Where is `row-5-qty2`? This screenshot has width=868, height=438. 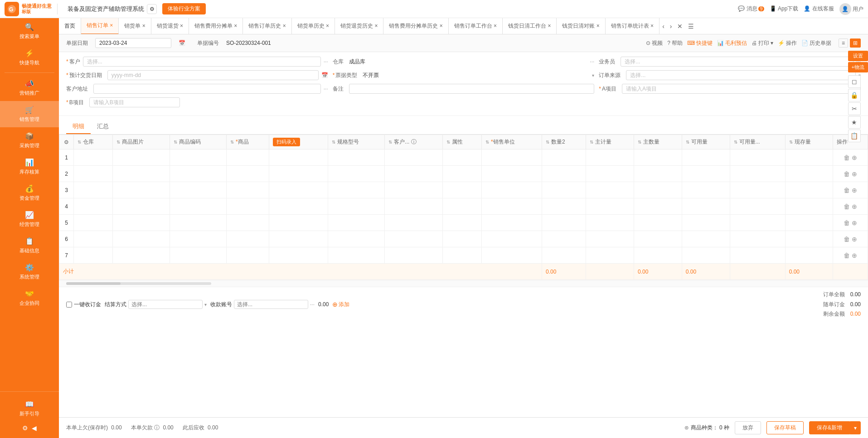
row-5-qty2 is located at coordinates (564, 223).